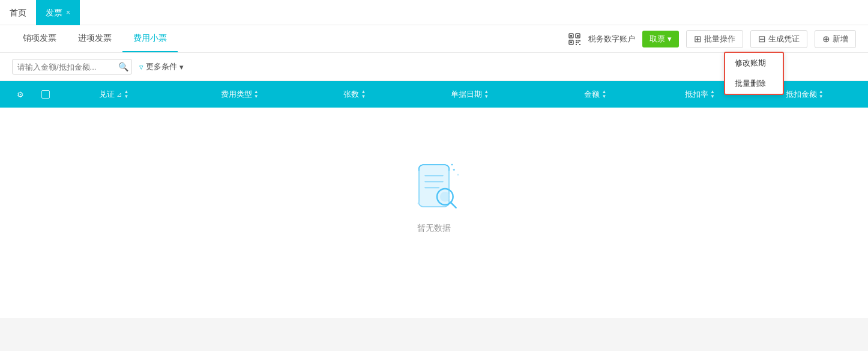  Describe the element at coordinates (95, 38) in the screenshot. I see `tab-purchase-invoice: 进项发票` at that location.